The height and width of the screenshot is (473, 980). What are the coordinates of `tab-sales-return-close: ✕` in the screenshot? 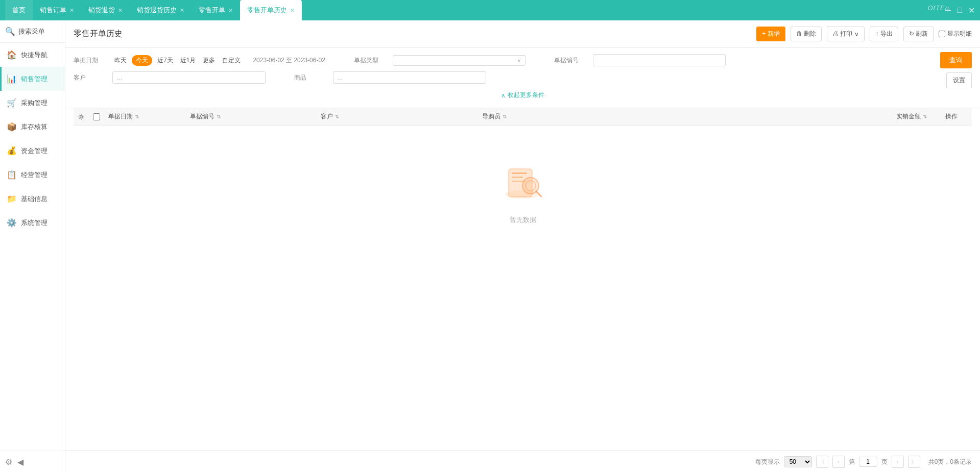 It's located at (121, 10).